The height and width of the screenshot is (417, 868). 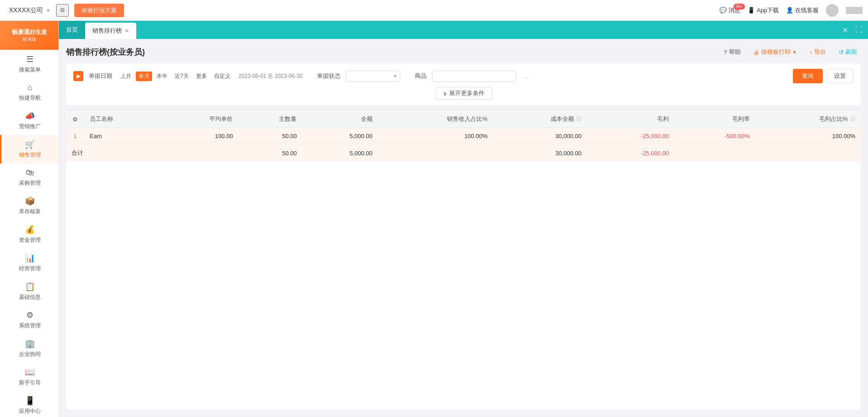 What do you see at coordinates (820, 52) in the screenshot?
I see `export-label: 导出` at bounding box center [820, 52].